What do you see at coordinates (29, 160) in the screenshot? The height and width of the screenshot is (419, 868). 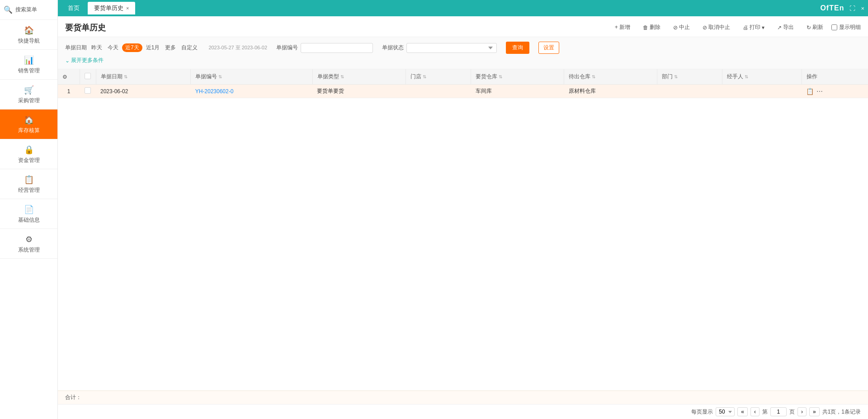 I see `sidebar-label-finance: 资金管理` at bounding box center [29, 160].